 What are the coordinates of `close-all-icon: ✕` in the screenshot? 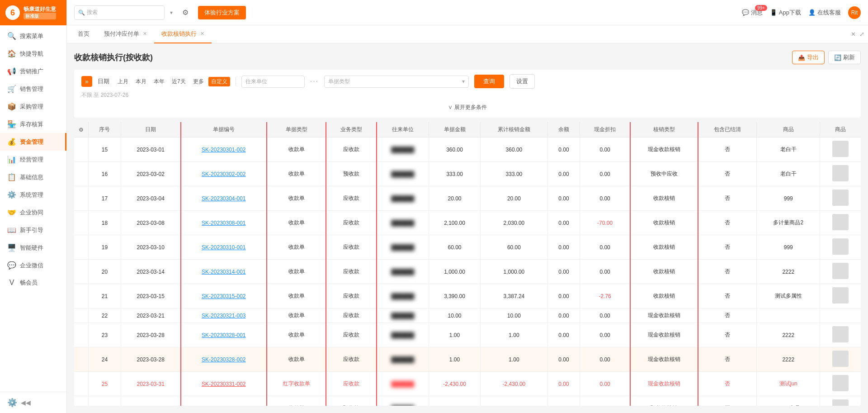 It's located at (854, 34).